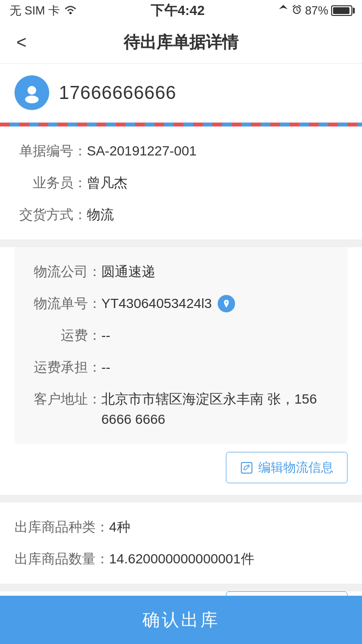 The image size is (362, 644). What do you see at coordinates (62, 527) in the screenshot?
I see `goods-types-label: 出库商品种类：` at bounding box center [62, 527].